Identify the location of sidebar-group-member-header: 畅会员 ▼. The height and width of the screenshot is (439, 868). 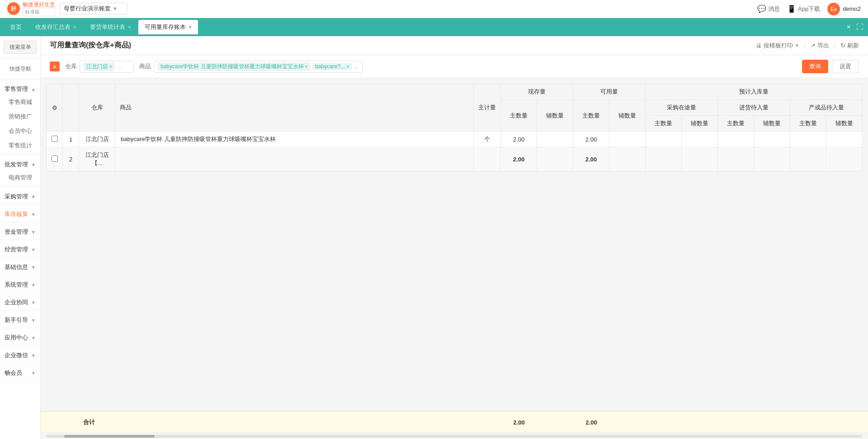
(20, 372).